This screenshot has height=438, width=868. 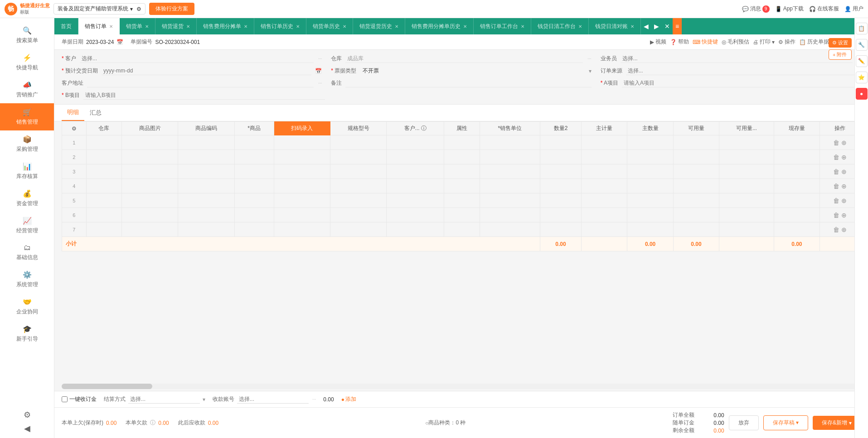 I want to click on tab-sales-order-hist: 销售订单历史 ✕, so click(x=280, y=26).